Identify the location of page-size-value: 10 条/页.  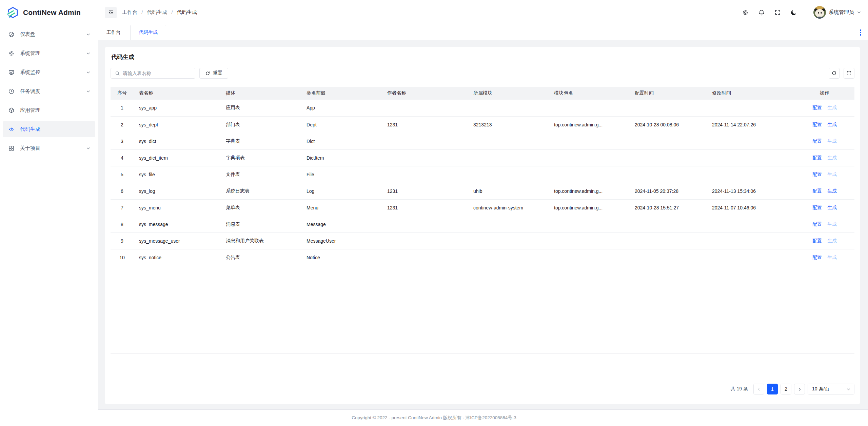
(821, 389).